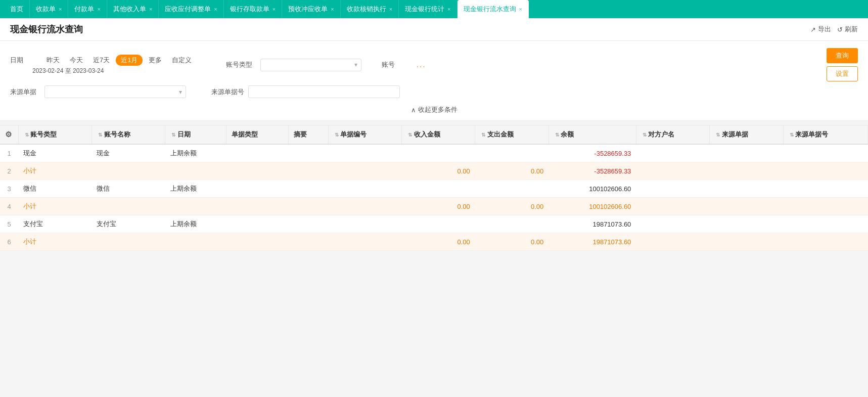 The image size is (868, 397). What do you see at coordinates (842, 56) in the screenshot?
I see `query-button: 查询` at bounding box center [842, 56].